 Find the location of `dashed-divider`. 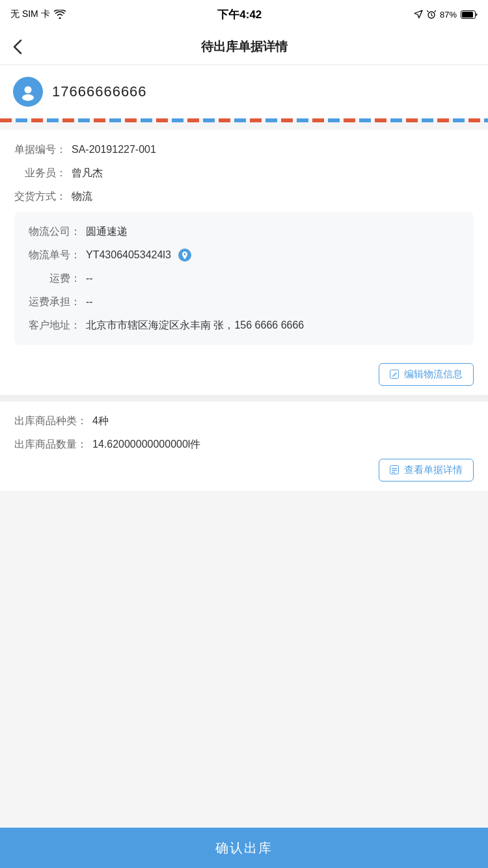

dashed-divider is located at coordinates (244, 120).